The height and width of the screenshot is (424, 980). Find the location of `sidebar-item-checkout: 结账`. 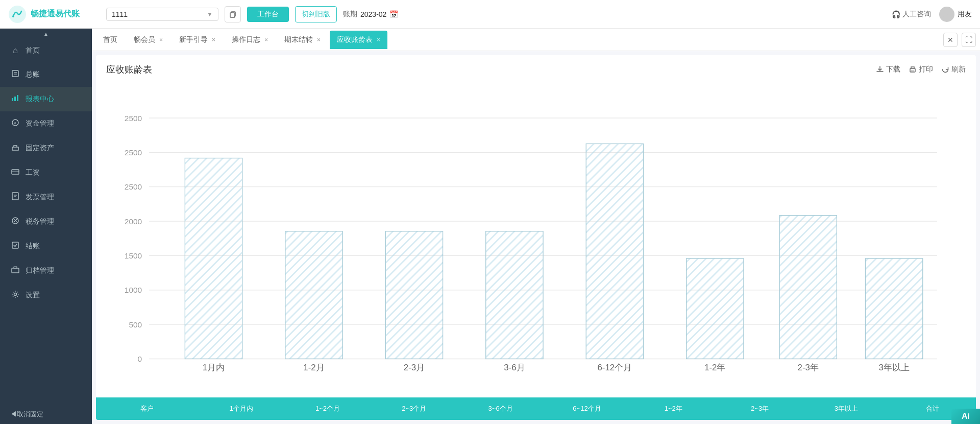

sidebar-item-checkout: 结账 is located at coordinates (46, 246).